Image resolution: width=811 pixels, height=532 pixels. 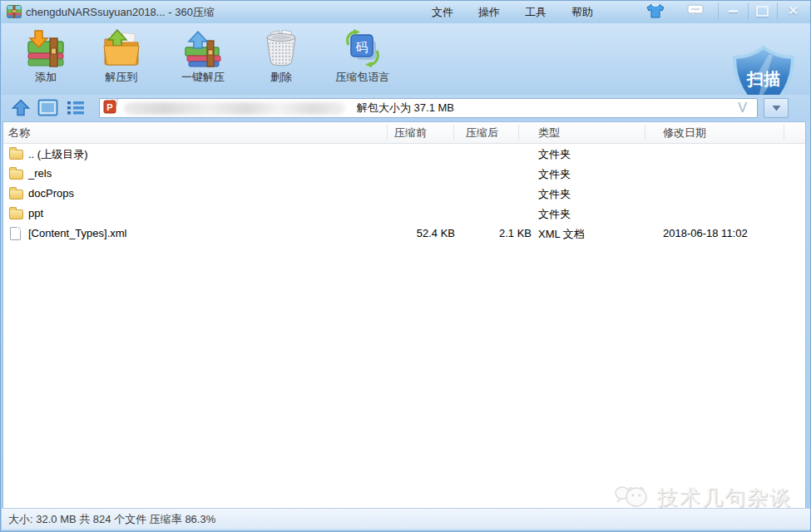 What do you see at coordinates (121, 48) in the screenshot?
I see `extract-to-icon` at bounding box center [121, 48].